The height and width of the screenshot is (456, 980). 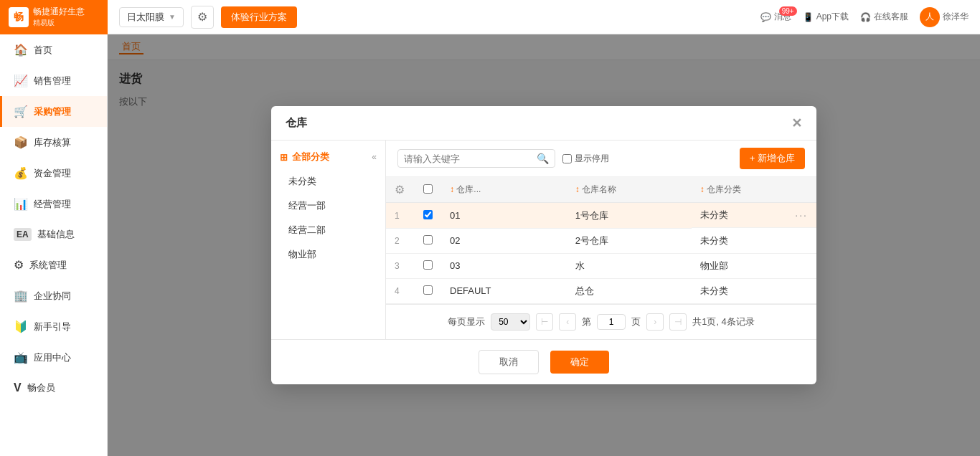 What do you see at coordinates (53, 234) in the screenshot?
I see `sidebar-item-basic: EA 基础信息` at bounding box center [53, 234].